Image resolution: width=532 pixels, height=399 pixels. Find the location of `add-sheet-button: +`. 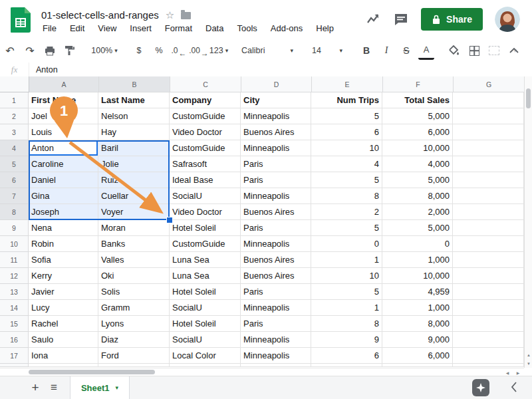

add-sheet-button: + is located at coordinates (35, 388).